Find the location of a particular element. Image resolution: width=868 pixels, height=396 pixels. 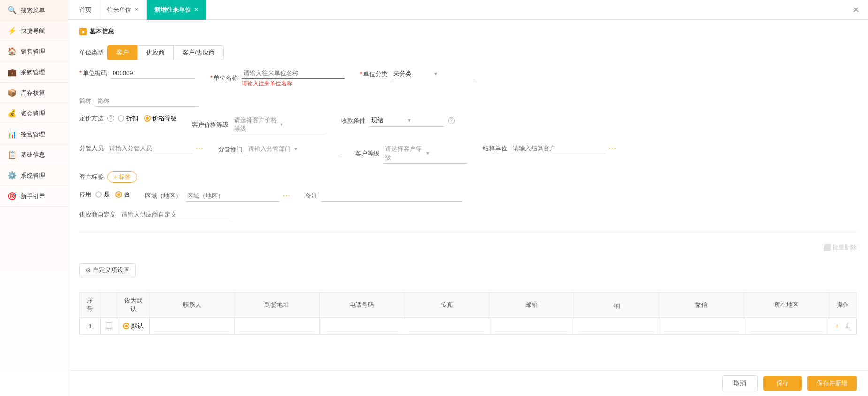

region-dots-btn: ··· is located at coordinates (287, 196).